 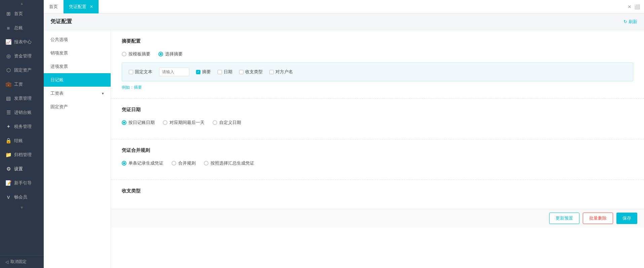 What do you see at coordinates (8, 169) in the screenshot?
I see `settings-icon: ⚙` at bounding box center [8, 169].